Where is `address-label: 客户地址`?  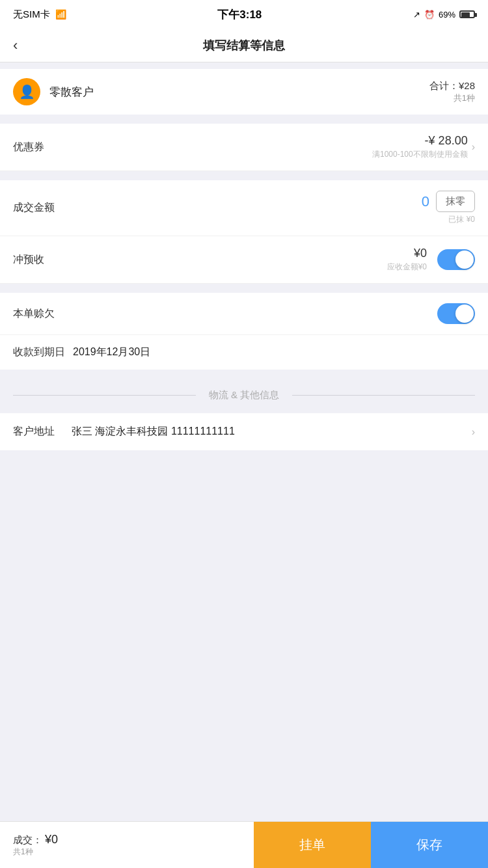 address-label: 客户地址 is located at coordinates (39, 432).